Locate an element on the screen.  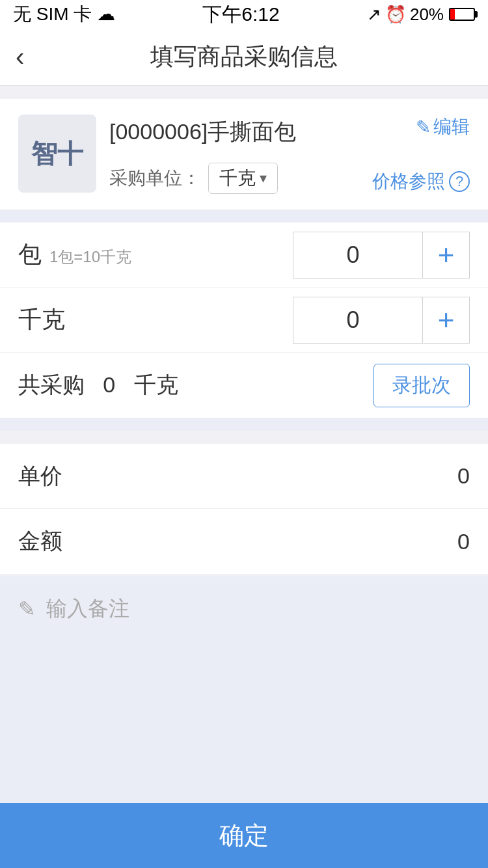
unit-price-row: 单价 0 is located at coordinates (244, 476).